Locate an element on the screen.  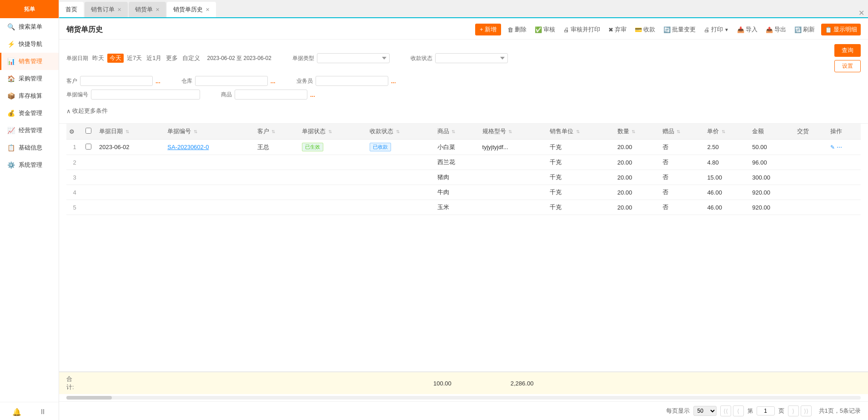
query-button: 查询 is located at coordinates (848, 50).